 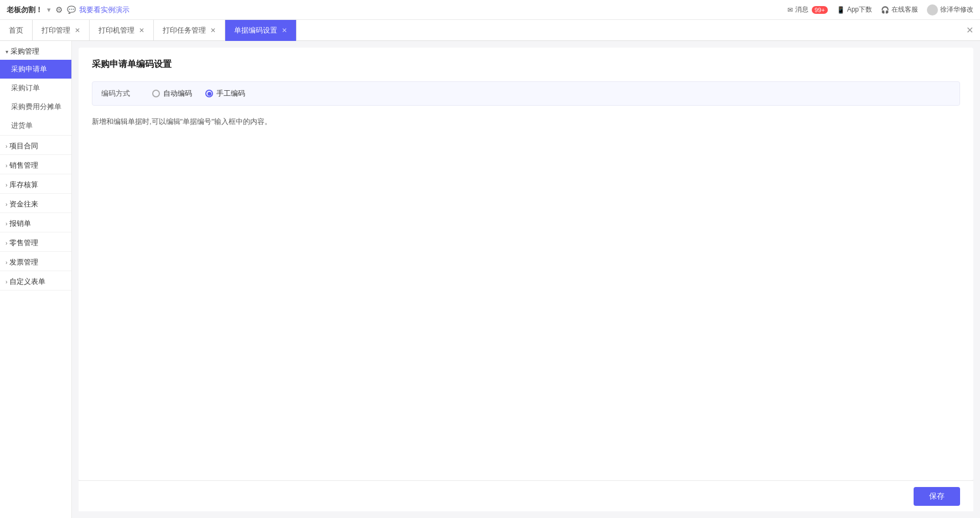 I want to click on sidebar-group-inventory: › 库存核算, so click(x=35, y=184).